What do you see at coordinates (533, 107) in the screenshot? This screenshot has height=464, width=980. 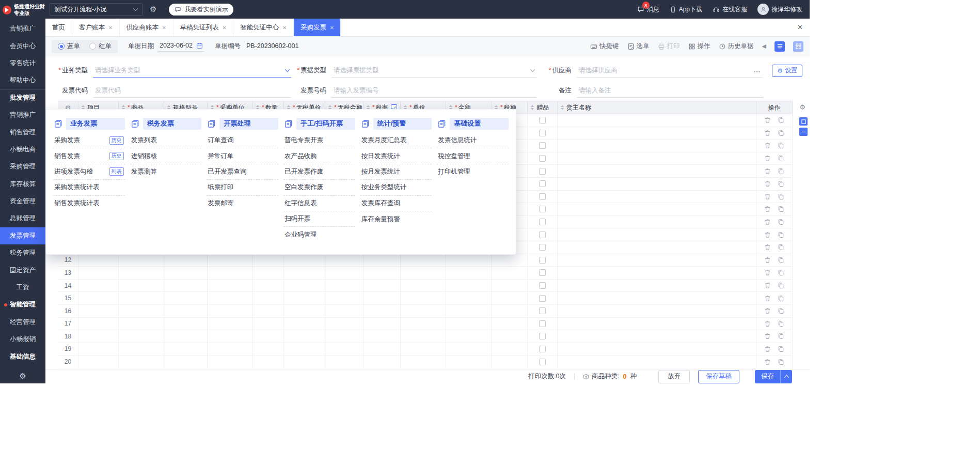 I see `sort-icon` at bounding box center [533, 107].